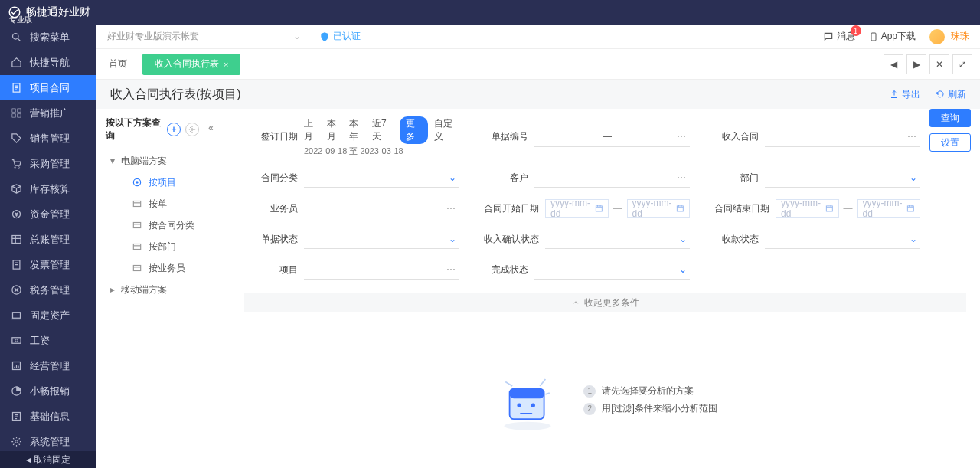 The height and width of the screenshot is (468, 980). Describe the element at coordinates (48, 37) in the screenshot. I see `sidebar-item-search: 搜索菜单` at that location.